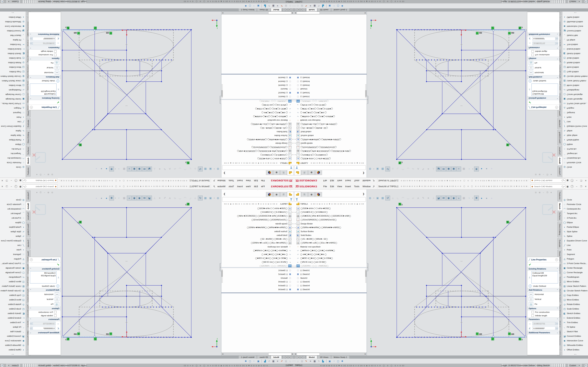 This screenshot has width=588, height=367. I want to click on sketch-tool-item: ∿ Spline, so click(575, 131).